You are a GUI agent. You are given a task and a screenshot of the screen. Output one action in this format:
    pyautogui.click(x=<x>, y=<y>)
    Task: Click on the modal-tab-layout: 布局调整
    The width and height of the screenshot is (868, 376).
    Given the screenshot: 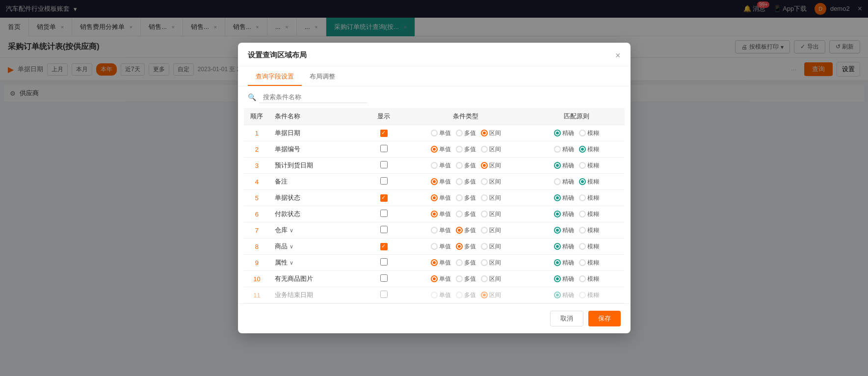 What is the action you would take?
    pyautogui.click(x=322, y=77)
    